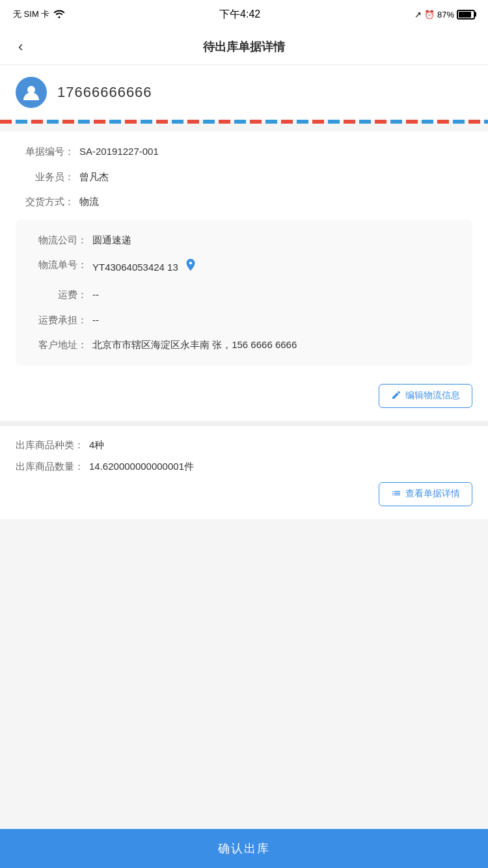  Describe the element at coordinates (244, 241) in the screenshot. I see `logistics-company-row: 物流公司： 圆通速递` at that location.